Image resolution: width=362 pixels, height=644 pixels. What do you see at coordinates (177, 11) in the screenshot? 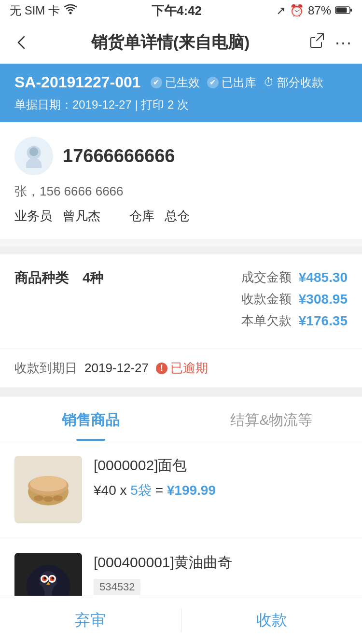
I see `status-time: 下午4:42` at bounding box center [177, 11].